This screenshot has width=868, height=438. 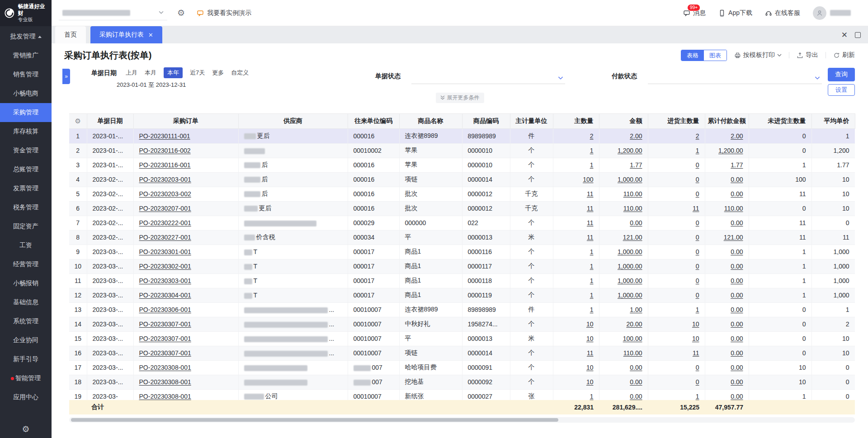 I want to click on print-by-template-button: 按模板打印, so click(x=758, y=55).